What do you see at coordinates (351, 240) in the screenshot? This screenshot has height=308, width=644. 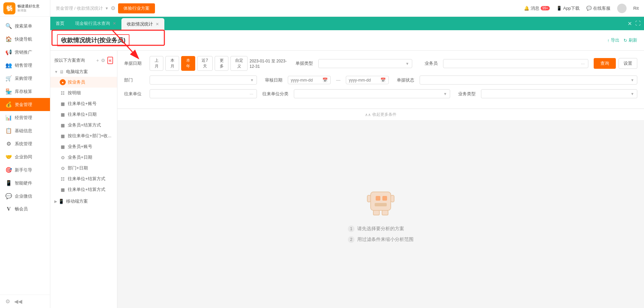 I see `step-2-num: 2` at bounding box center [351, 240].